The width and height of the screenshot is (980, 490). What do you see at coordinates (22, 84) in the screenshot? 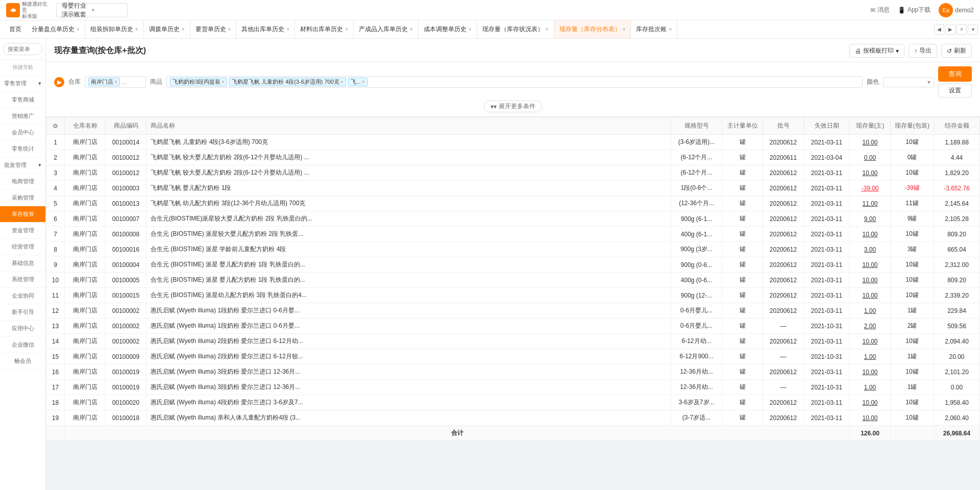
I see `sidebar-item-retail-manage: 零售管理▾` at bounding box center [22, 84].